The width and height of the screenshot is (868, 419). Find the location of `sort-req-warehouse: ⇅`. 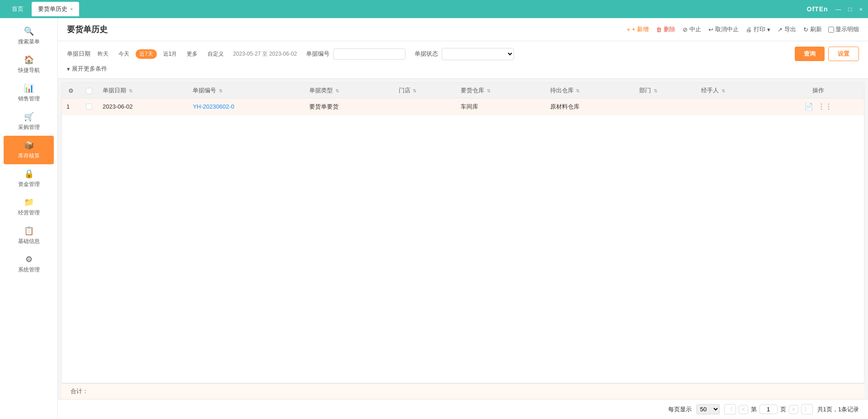

sort-req-warehouse: ⇅ is located at coordinates (489, 90).